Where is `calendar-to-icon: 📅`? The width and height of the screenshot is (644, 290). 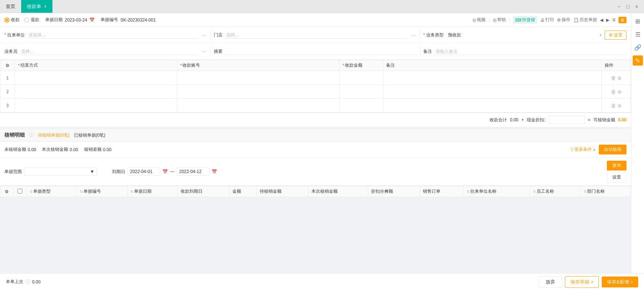 calendar-to-icon: 📅 is located at coordinates (214, 172).